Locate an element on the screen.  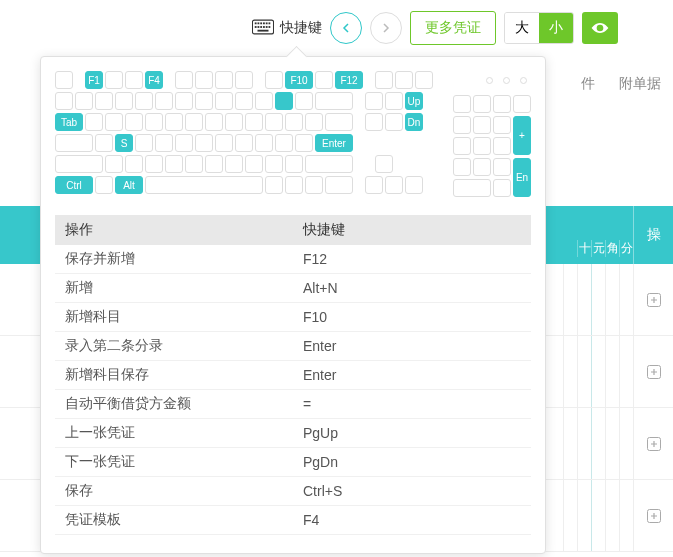
preview-button is located at coordinates (600, 28).